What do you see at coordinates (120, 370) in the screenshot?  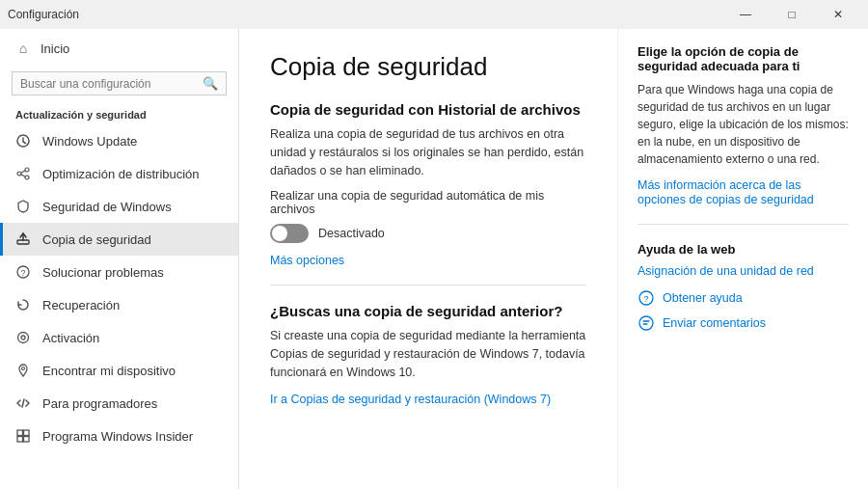 I see `sidebar-item-encontrar: Encontrar mi dispositivo` at bounding box center [120, 370].